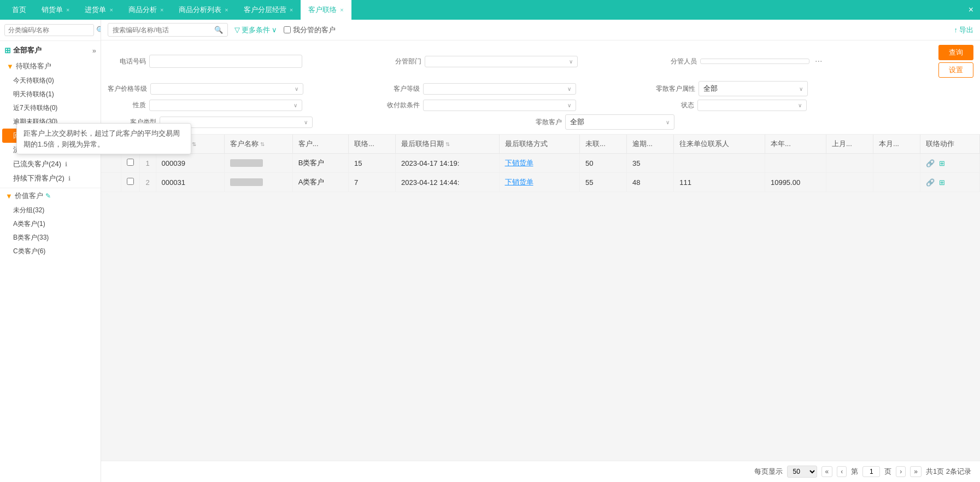 The height and width of the screenshot is (482, 980). What do you see at coordinates (942, 163) in the screenshot?
I see `row1-grid-icon: ⊞` at bounding box center [942, 163].